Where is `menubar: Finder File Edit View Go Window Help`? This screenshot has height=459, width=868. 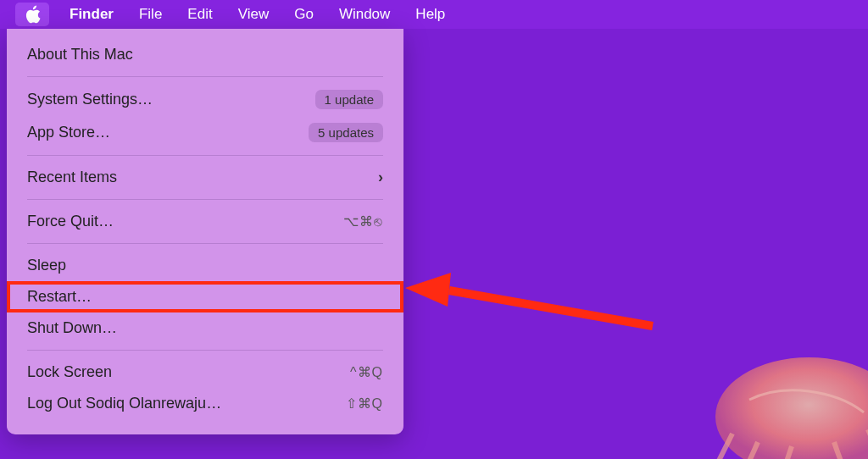
menubar: Finder File Edit View Go Window Help is located at coordinates (434, 14).